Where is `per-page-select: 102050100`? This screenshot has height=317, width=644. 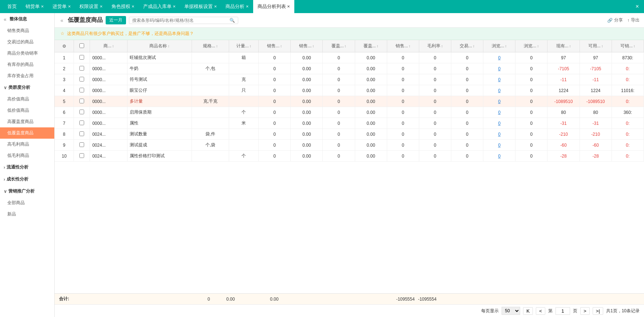
per-page-select: 102050100 is located at coordinates (511, 311).